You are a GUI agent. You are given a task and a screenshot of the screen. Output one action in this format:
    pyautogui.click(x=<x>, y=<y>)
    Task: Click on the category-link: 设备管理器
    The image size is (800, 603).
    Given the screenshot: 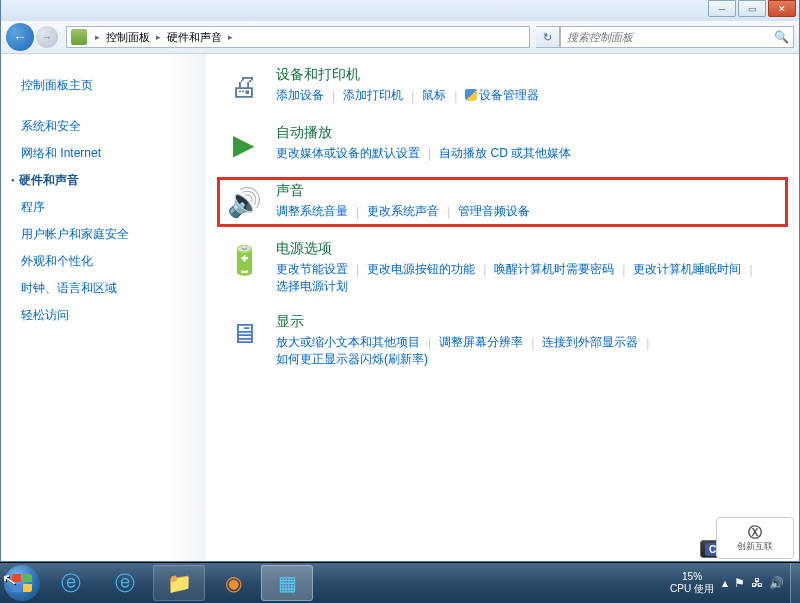 What is the action you would take?
    pyautogui.click(x=502, y=96)
    